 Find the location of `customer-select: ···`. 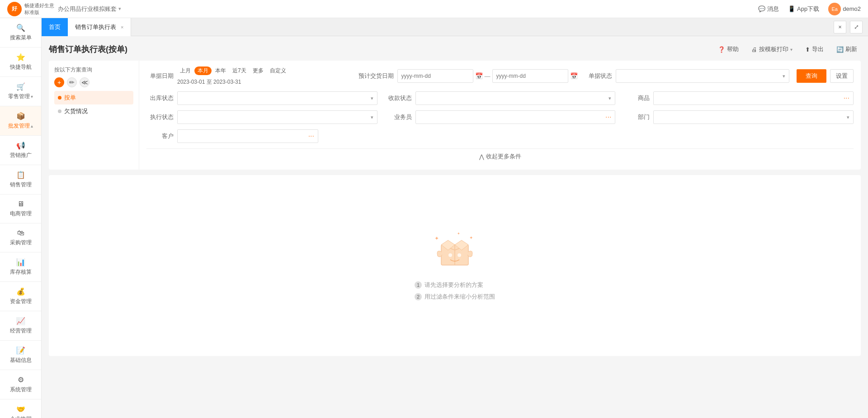

customer-select: ··· is located at coordinates (248, 136).